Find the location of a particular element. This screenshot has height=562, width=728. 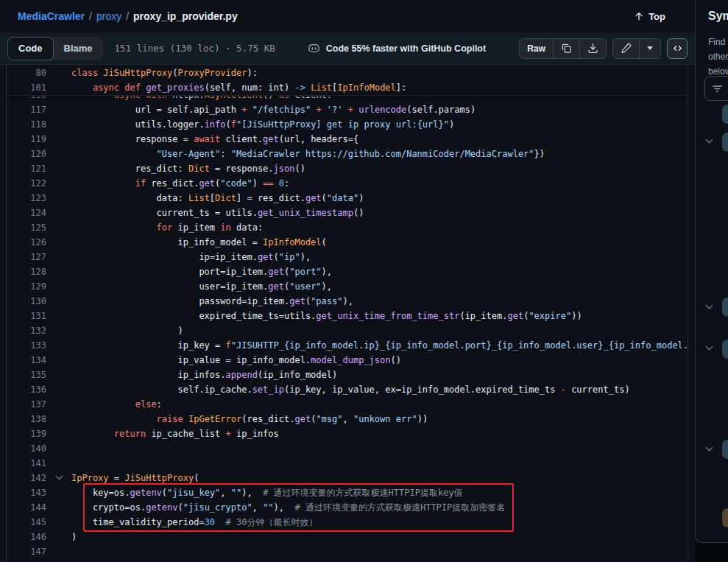

copilot-banner: Code 55% faster with GitHub Copilot is located at coordinates (397, 49).